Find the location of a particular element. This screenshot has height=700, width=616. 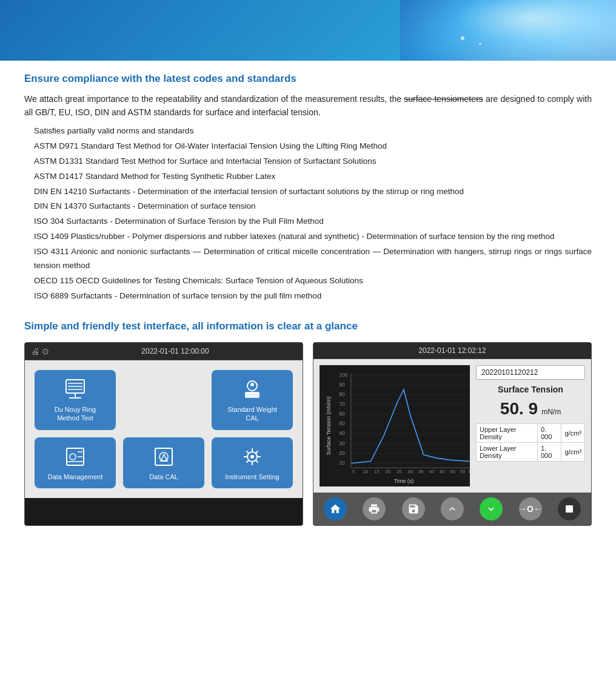

instrument-setting-label: Instrument Setting is located at coordinates (252, 477).